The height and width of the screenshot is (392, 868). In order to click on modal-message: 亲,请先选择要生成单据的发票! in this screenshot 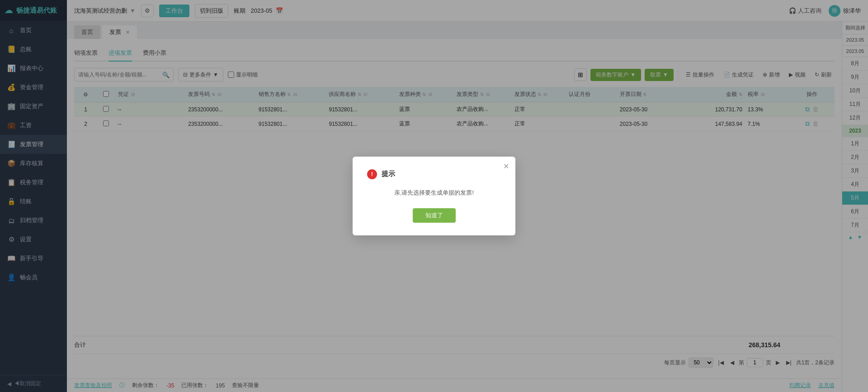, I will do `click(434, 193)`.